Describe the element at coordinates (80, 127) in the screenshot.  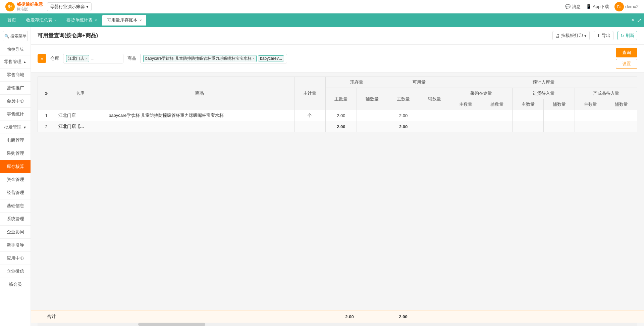
I see `row2-warehouse: 江北门店【...` at that location.